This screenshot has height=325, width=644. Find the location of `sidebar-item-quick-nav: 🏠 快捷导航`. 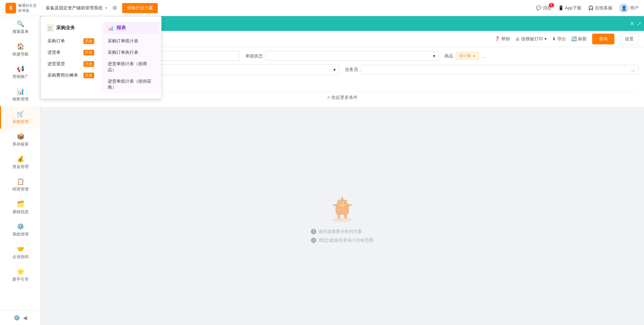

sidebar-item-quick-nav: 🏠 快捷导航 is located at coordinates (20, 50).